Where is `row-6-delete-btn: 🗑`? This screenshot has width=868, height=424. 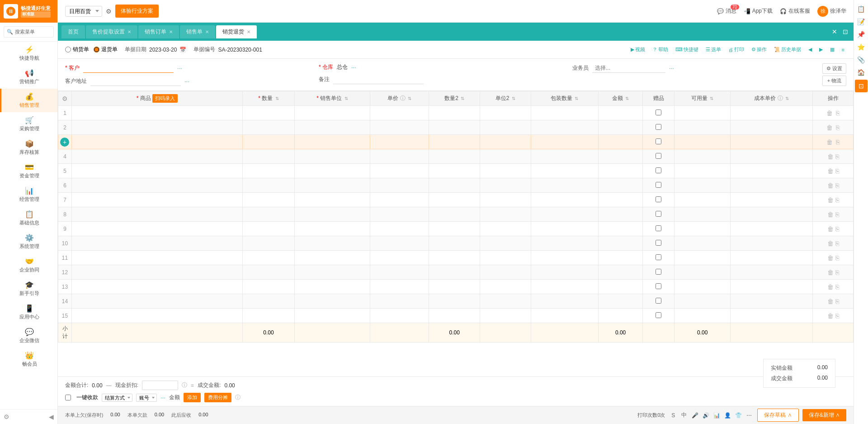
row-6-delete-btn: 🗑 is located at coordinates (830, 186).